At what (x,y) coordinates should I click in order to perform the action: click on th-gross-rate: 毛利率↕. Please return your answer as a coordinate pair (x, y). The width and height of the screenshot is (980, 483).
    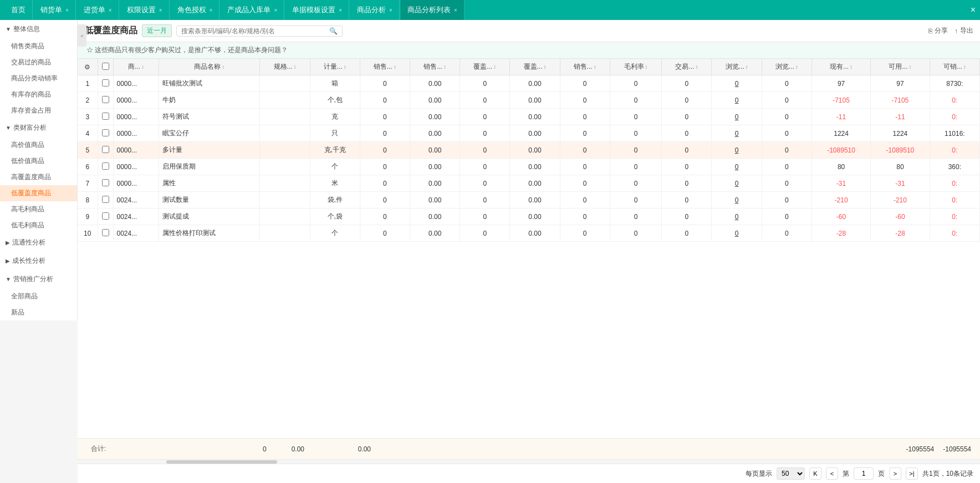
    Looking at the image, I should click on (636, 67).